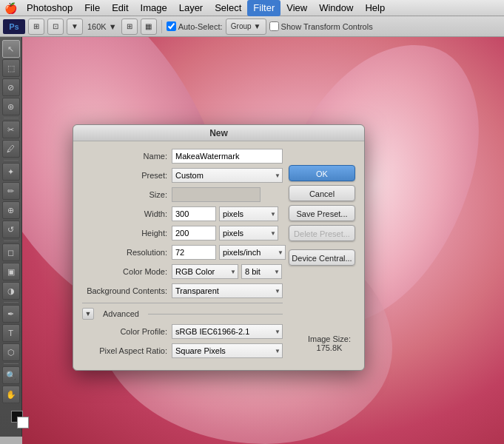 The image size is (504, 444). Describe the element at coordinates (11, 237) in the screenshot. I see `tools-panel: ↖ ⬚ ⊘ ⊛ ✂ 🖊 ✦ ✏ ⊕ ↺ ◻ ▣ ◑ ✒ T ⬡ 🔍 ✋` at that location.